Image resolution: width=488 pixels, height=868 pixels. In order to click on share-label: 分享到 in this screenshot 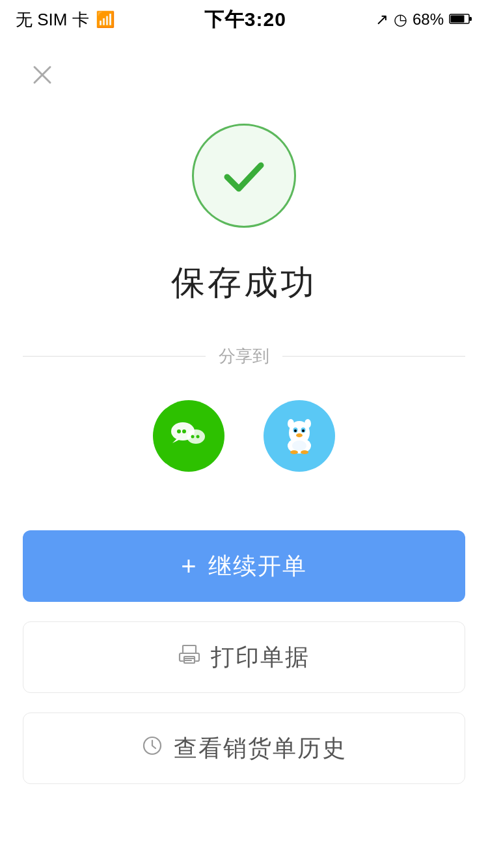, I will do `click(244, 357)`.